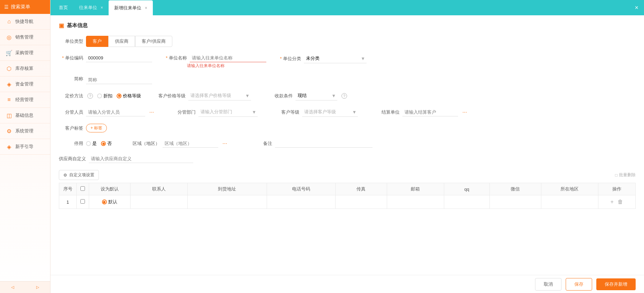 This screenshot has width=644, height=293. I want to click on payment-terms-label: 收款条件, so click(281, 96).